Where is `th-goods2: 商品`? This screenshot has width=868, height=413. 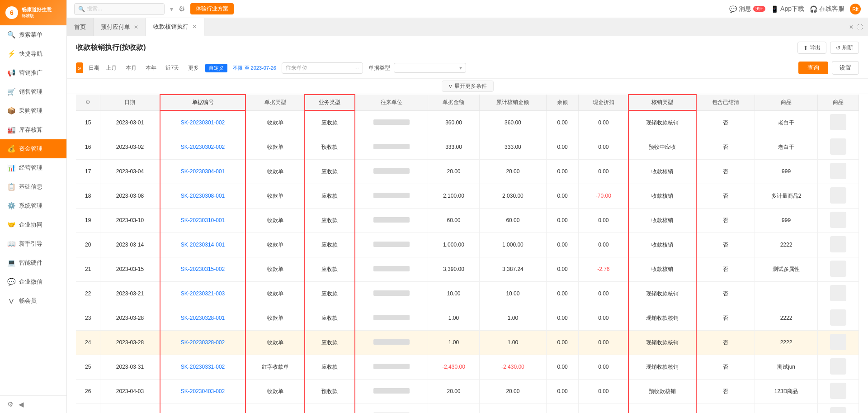 th-goods2: 商品 is located at coordinates (838, 102).